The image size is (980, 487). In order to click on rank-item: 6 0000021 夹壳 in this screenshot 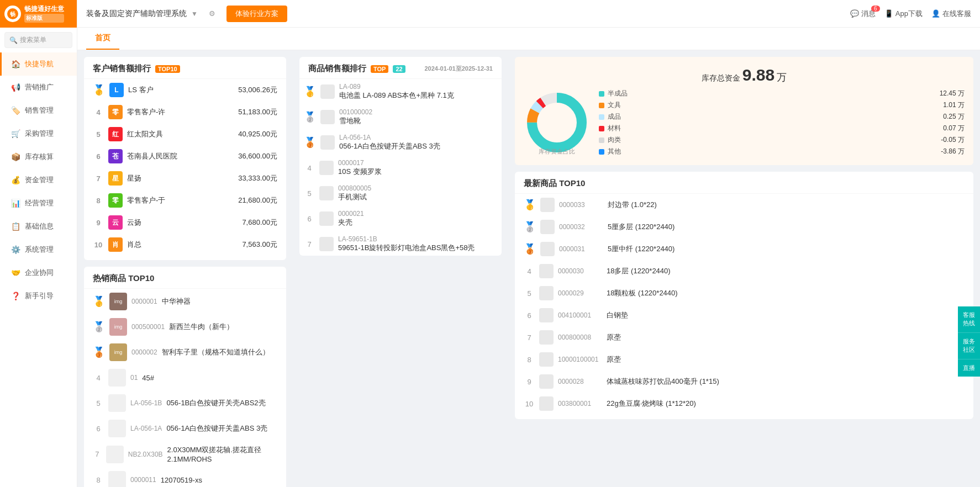, I will do `click(401, 219)`.